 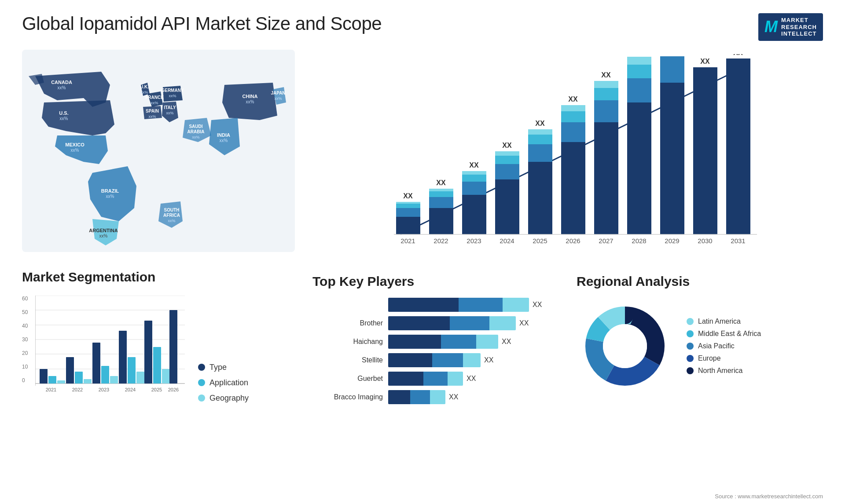 What do you see at coordinates (422, 27) in the screenshot?
I see `header: Global Iopamidol API Market Size and Sco…` at bounding box center [422, 27].